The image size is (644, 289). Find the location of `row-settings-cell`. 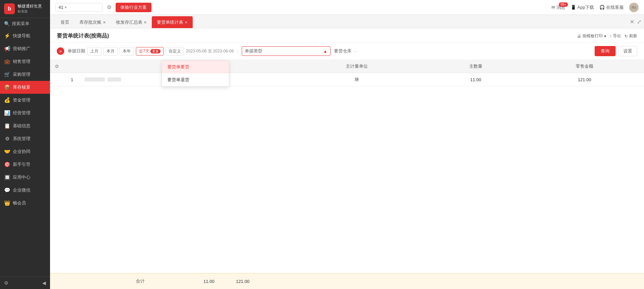

row-settings-cell is located at coordinates (57, 80).